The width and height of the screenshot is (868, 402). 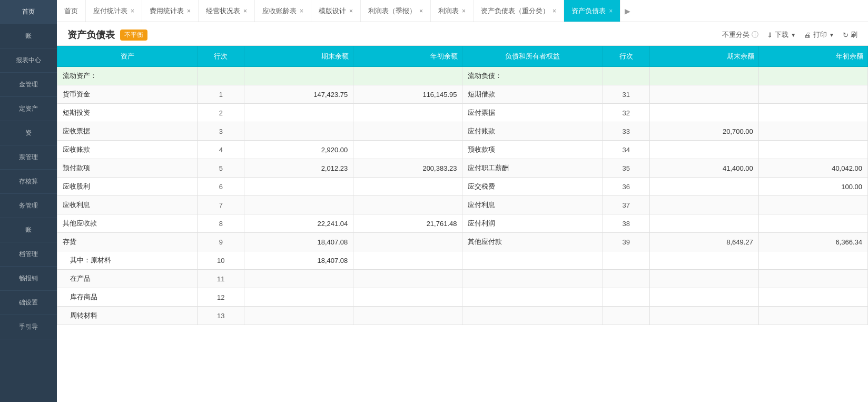 What do you see at coordinates (283, 11) in the screenshot?
I see `tab-receivable-aging: 应收账龄表 ×` at bounding box center [283, 11].